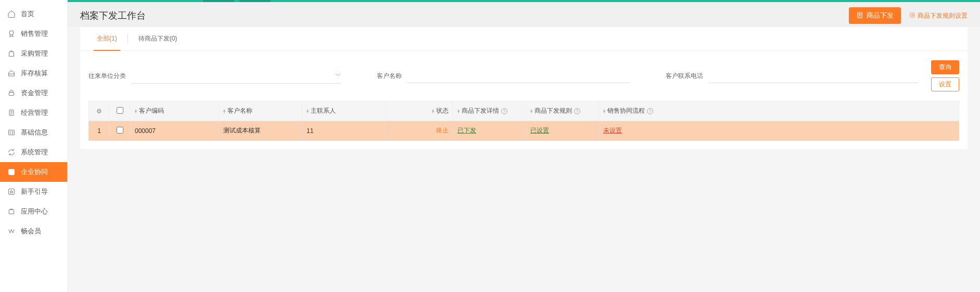  Describe the element at coordinates (158, 38) in the screenshot. I see `tab-label: 待商品下发(0)` at that location.